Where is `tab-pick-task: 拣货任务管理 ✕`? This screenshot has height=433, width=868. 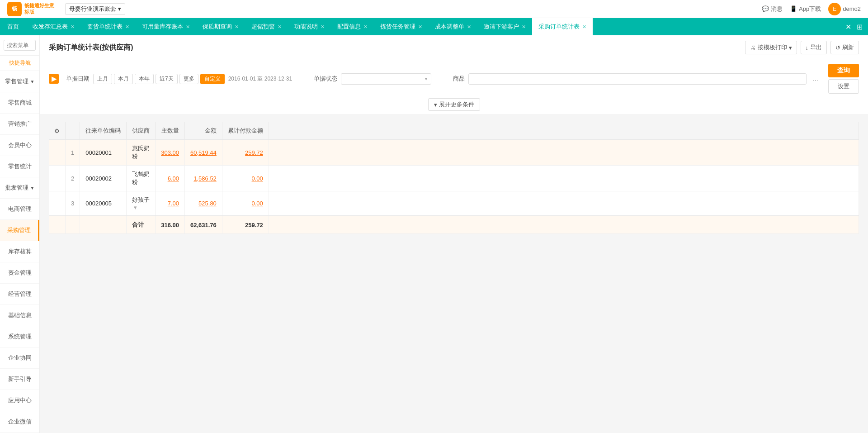
tab-pick-task: 拣货任务管理 ✕ is located at coordinates (401, 27).